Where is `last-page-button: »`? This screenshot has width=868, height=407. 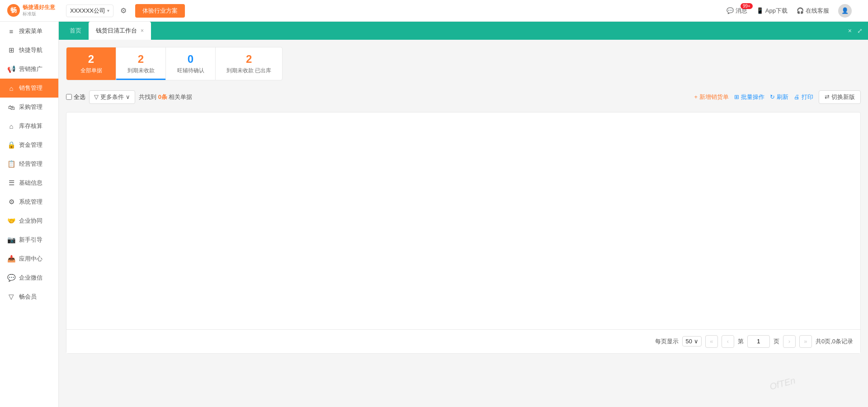
last-page-button: » is located at coordinates (806, 342).